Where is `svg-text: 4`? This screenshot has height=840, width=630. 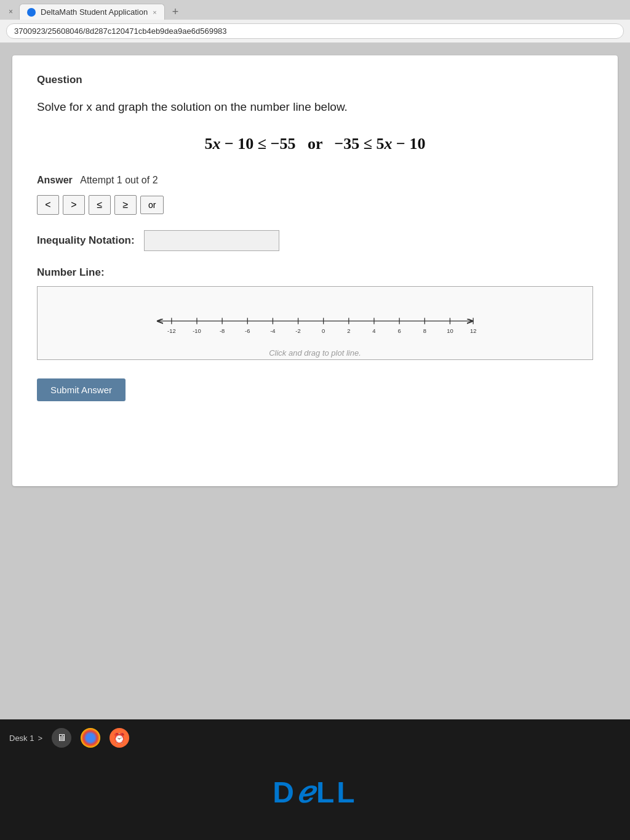
svg-text: 4 is located at coordinates (374, 330).